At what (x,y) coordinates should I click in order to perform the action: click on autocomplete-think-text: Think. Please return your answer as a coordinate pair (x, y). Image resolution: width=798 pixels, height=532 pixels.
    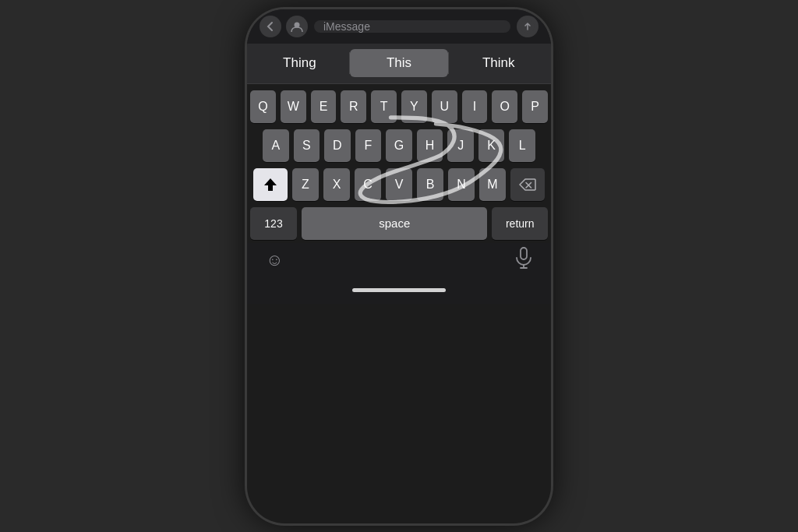
    Looking at the image, I should click on (499, 63).